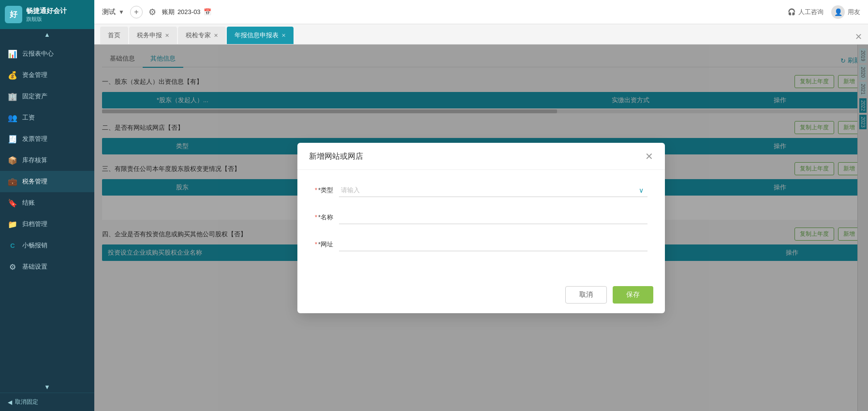  Describe the element at coordinates (35, 75) in the screenshot. I see `sidebar-label-funds: 资金管理` at that location.